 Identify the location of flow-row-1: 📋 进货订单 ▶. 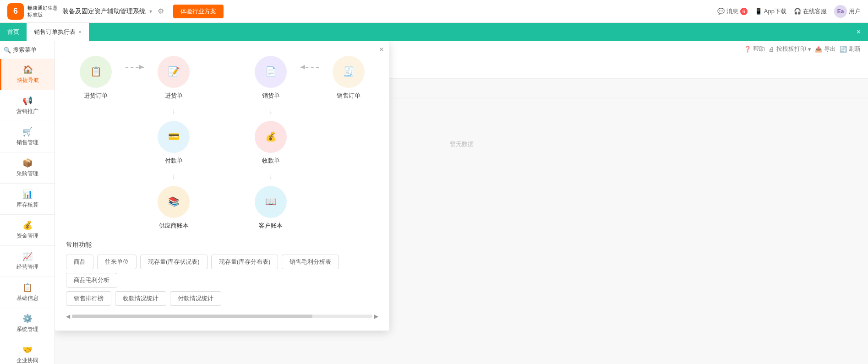
(222, 78).